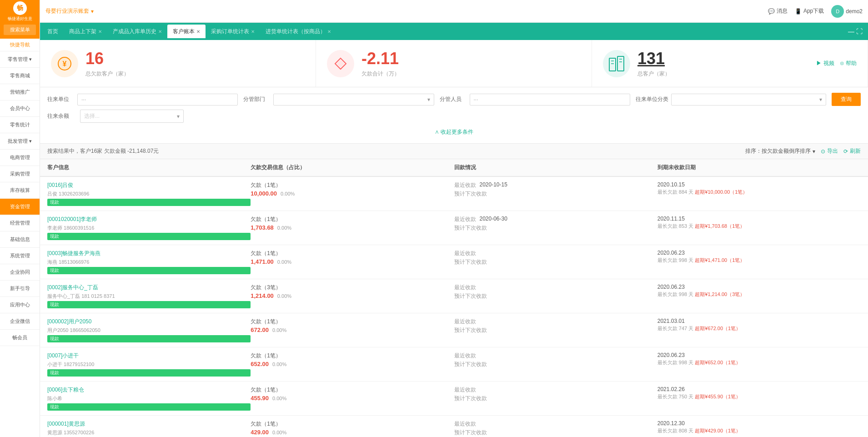 The width and height of the screenshot is (868, 437). I want to click on tabs-minimize-btn: —, so click(851, 31).